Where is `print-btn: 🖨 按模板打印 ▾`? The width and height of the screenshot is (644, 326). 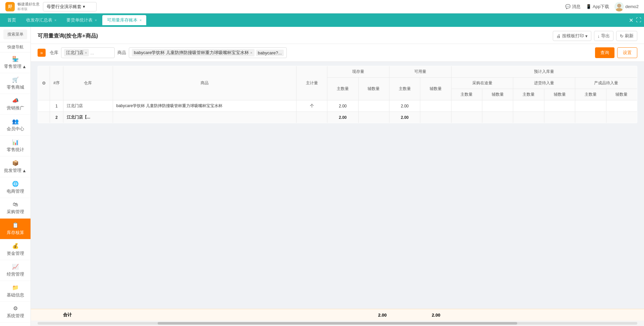
print-btn: 🖨 按模板打印 ▾ is located at coordinates (572, 36).